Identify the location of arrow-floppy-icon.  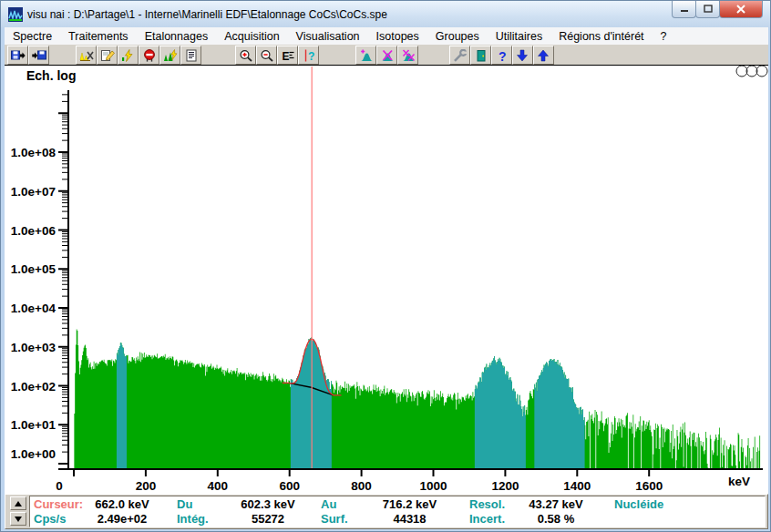
(39, 56).